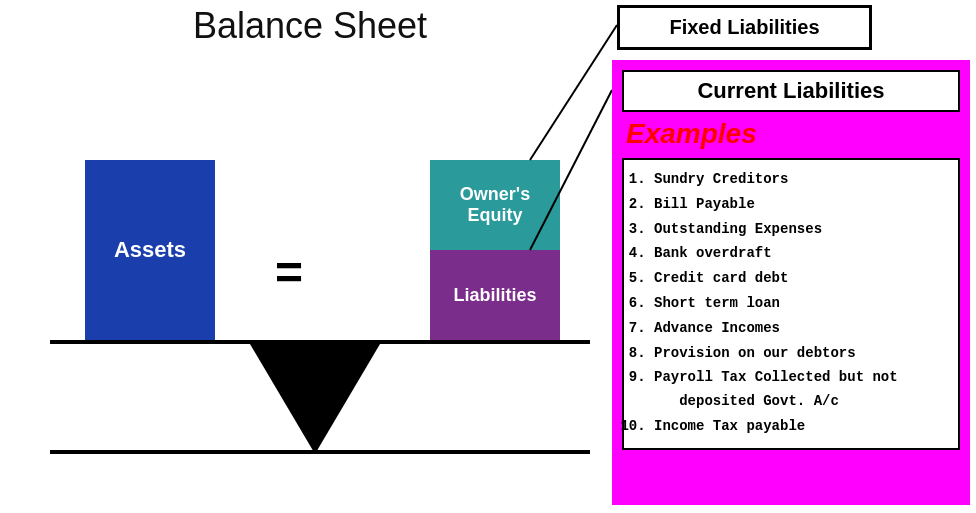  Describe the element at coordinates (800, 205) in the screenshot. I see `list-item: Bill Payable` at that location.